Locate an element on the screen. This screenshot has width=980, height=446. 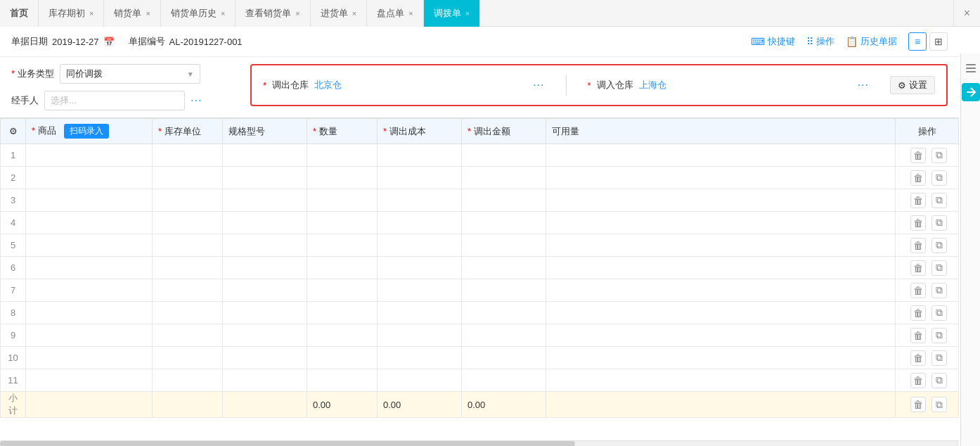
tab-home: 首页 is located at coordinates (20, 13).